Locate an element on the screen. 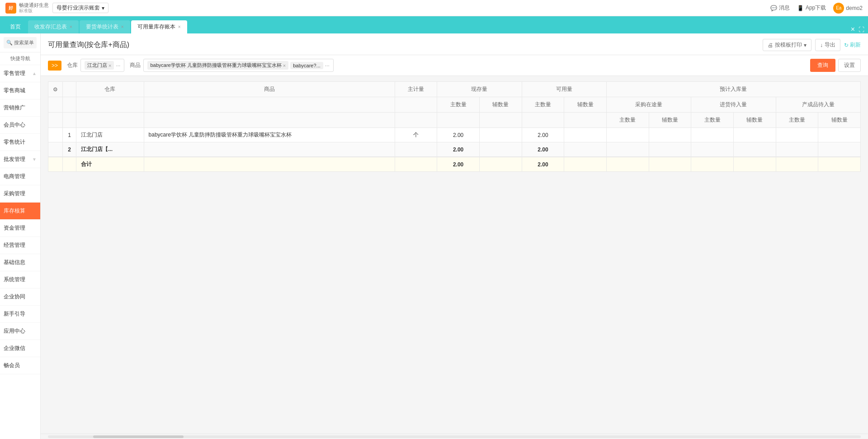  sidebar-item-operations: 经营管理 is located at coordinates (20, 245).